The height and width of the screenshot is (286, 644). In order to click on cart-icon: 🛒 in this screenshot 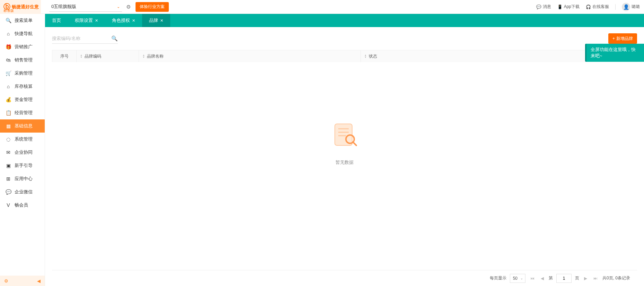, I will do `click(8, 73)`.